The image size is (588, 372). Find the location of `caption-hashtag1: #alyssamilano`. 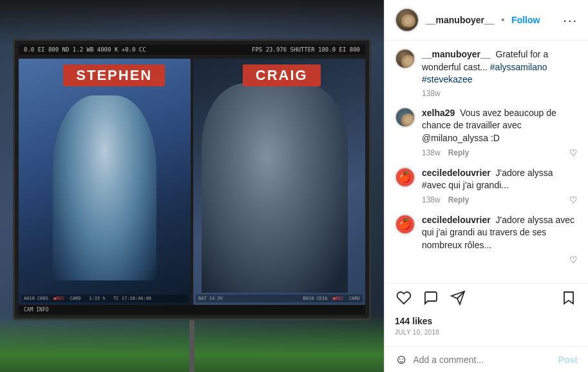

caption-hashtag1: #alyssamilano is located at coordinates (519, 67).